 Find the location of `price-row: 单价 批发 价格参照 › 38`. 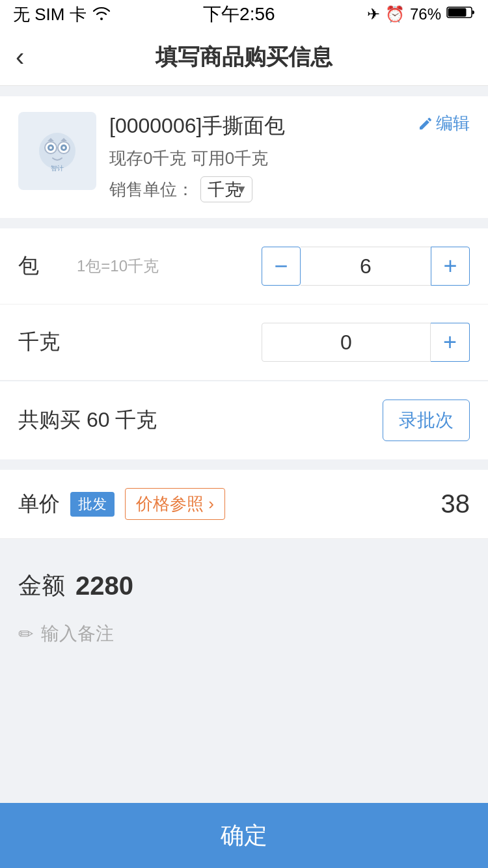

price-row: 单价 批发 价格参照 › 38 is located at coordinates (244, 504).